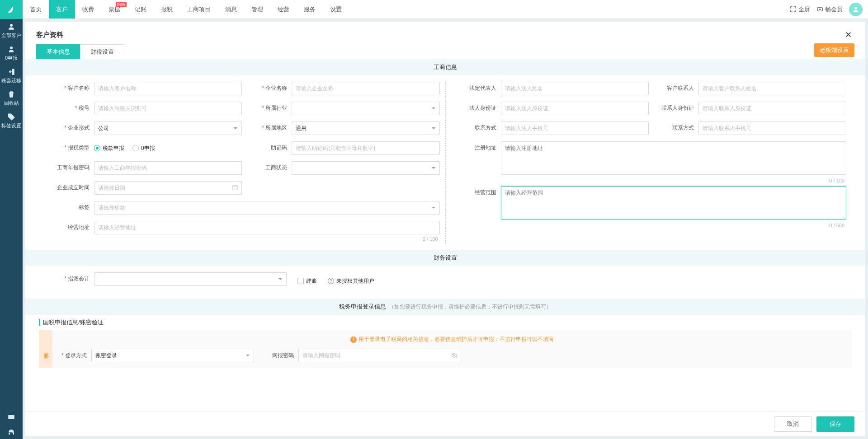 The height and width of the screenshot is (439, 868). Describe the element at coordinates (830, 9) in the screenshot. I see `member-button: 畅会员` at that location.